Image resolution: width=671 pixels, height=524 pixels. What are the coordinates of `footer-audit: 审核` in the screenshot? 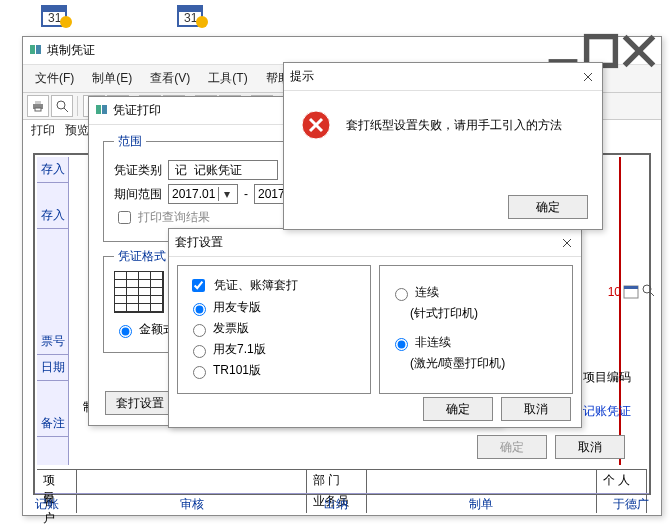 It's located at (192, 504).